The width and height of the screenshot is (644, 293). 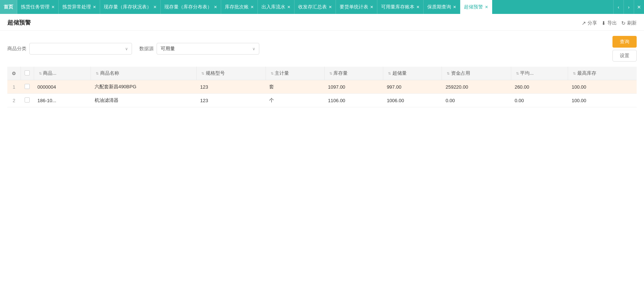 I want to click on nav-next-button: ›, so click(x=629, y=7).